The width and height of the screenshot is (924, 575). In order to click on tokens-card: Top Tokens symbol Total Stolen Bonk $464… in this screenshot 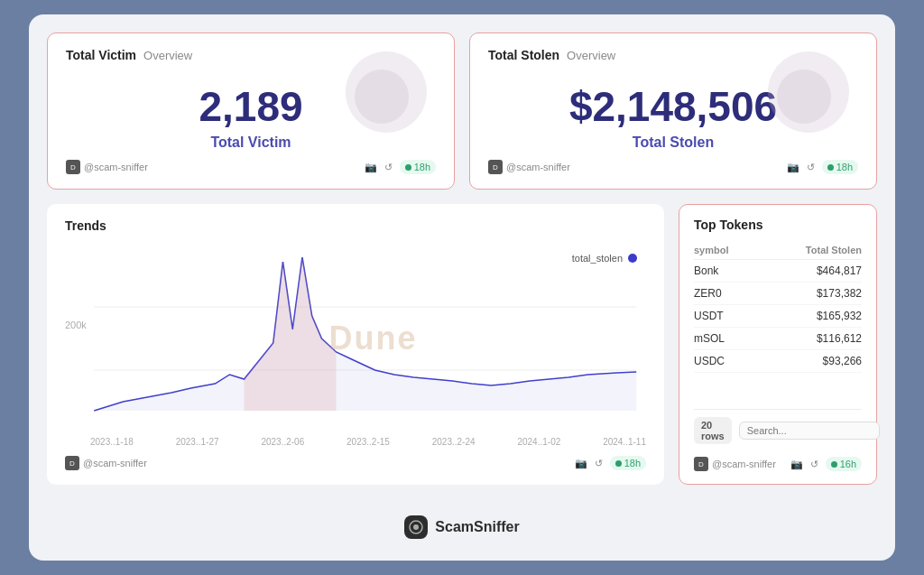, I will do `click(778, 345)`.